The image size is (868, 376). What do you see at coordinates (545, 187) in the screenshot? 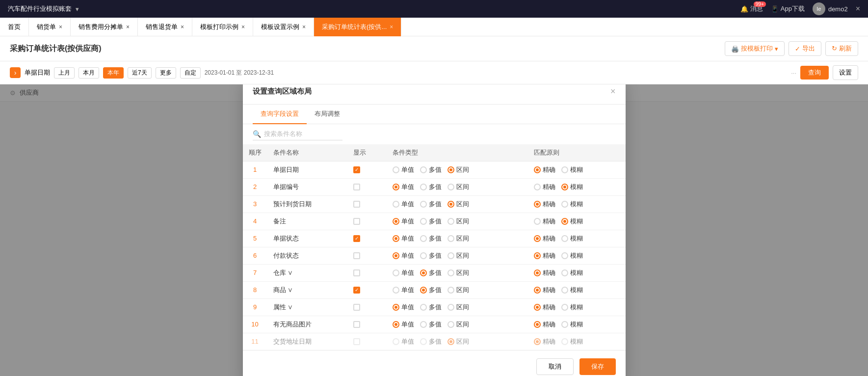
I see `match-radio-1-精确: 精确` at bounding box center [545, 187].